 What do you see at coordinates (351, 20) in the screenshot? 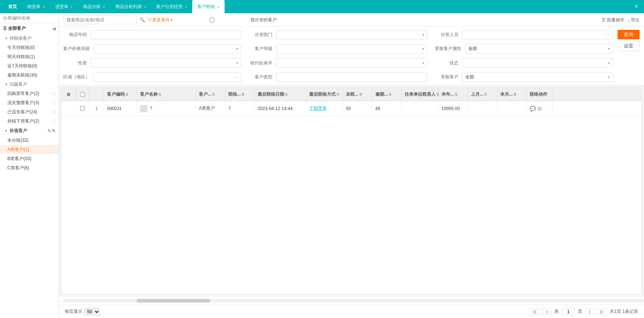
I see `filter-bar: 🔍 ▽ 更多条件 ▾ 我分管的客户 ☰ 批量操作 ↓ 导出` at bounding box center [351, 20].